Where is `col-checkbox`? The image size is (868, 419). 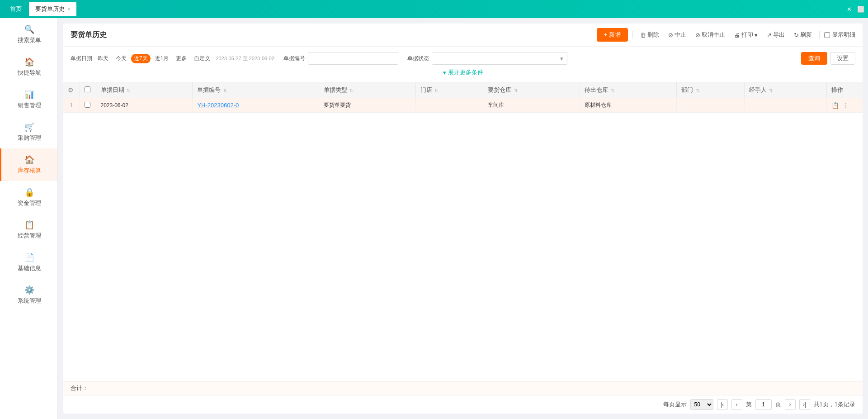
col-checkbox is located at coordinates (88, 90).